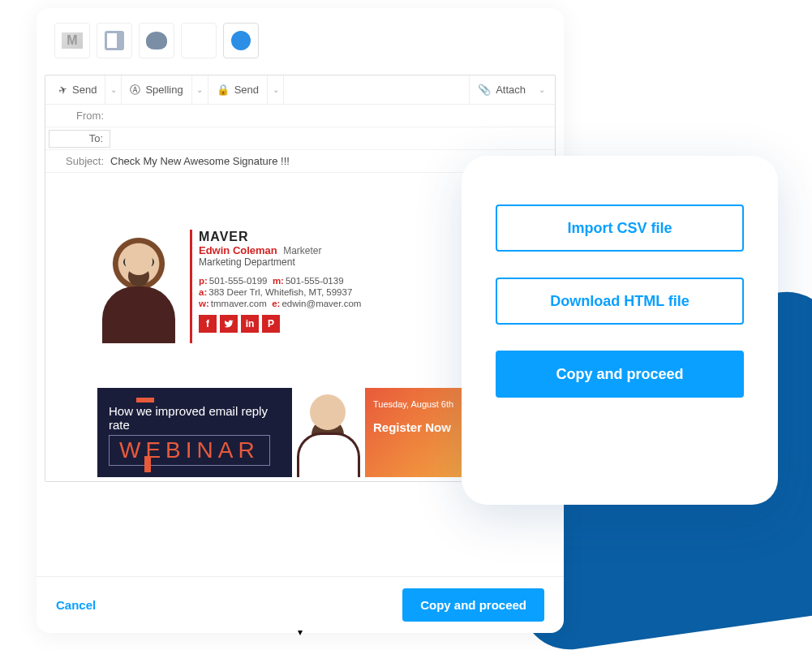 The image size is (812, 650). What do you see at coordinates (280, 281) in the screenshot?
I see `signature-text-block: MAVER Edwin Coleman Marketer Marketing D…` at bounding box center [280, 281].